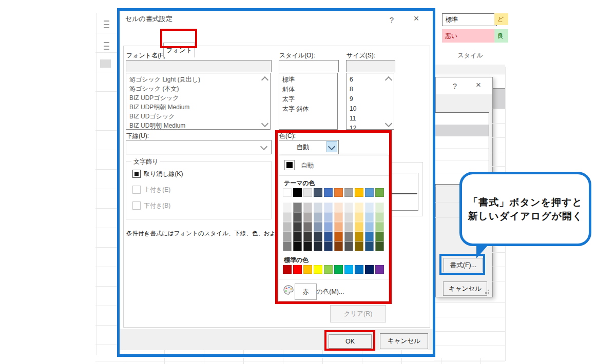  I want to click on format-button: 書式(F)..., so click(463, 265).